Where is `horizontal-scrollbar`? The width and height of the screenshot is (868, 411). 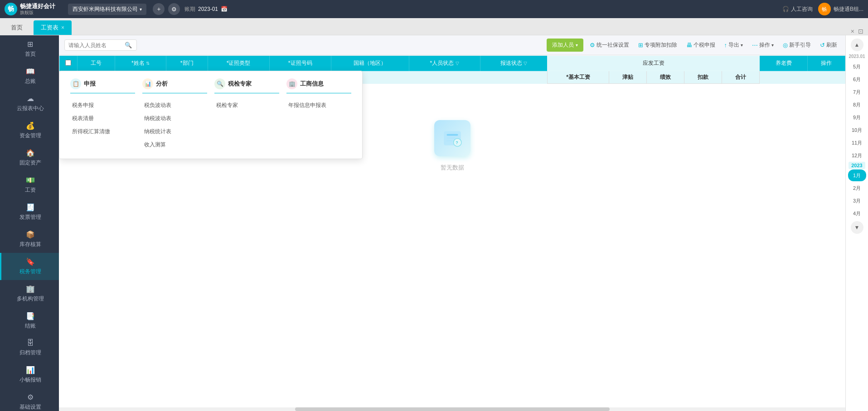 horizontal-scrollbar is located at coordinates (452, 409).